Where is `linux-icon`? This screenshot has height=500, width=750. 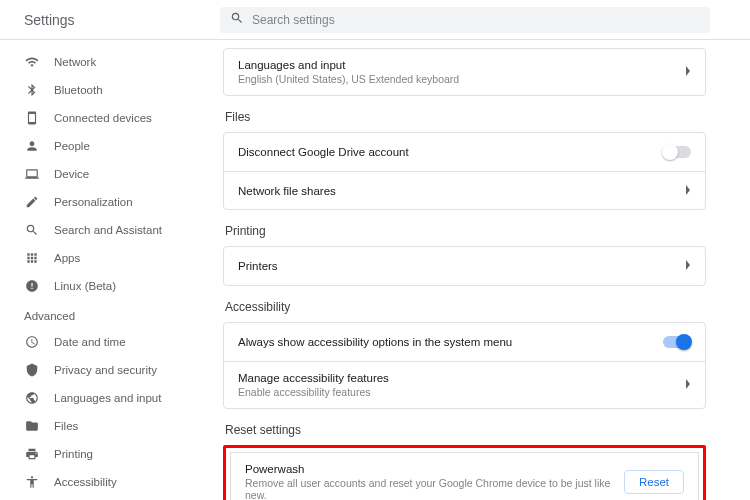 linux-icon is located at coordinates (32, 286).